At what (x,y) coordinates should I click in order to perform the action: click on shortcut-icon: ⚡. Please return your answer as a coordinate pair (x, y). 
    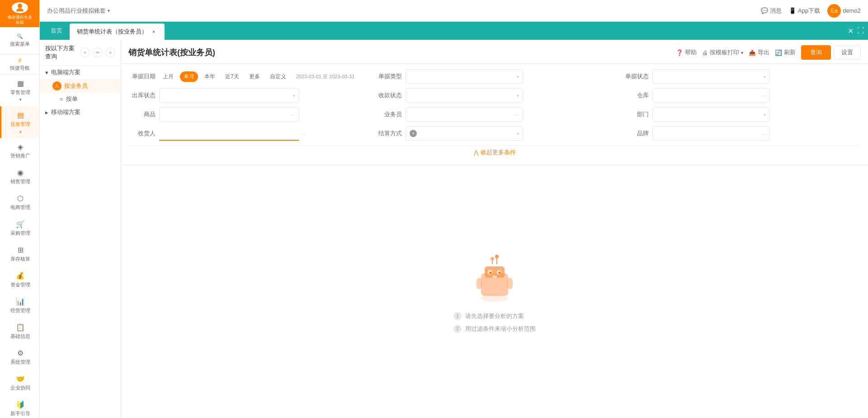
    Looking at the image, I should click on (20, 61).